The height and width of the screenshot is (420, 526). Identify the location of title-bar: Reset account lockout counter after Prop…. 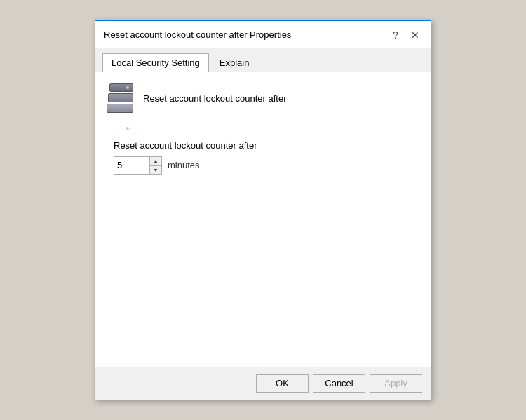
(263, 35).